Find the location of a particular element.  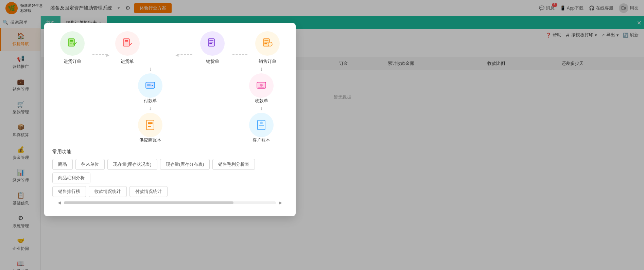

spacer-arrow2 is located at coordinates (226, 84).